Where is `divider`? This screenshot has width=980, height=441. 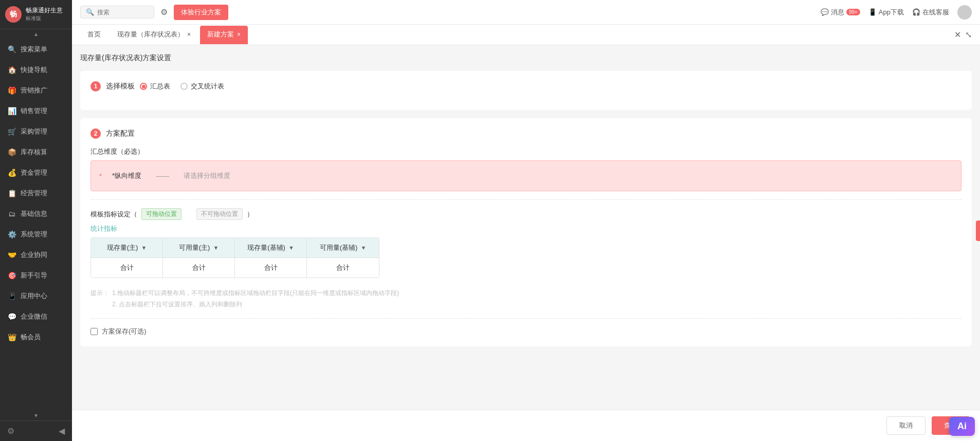
divider is located at coordinates (526, 199).